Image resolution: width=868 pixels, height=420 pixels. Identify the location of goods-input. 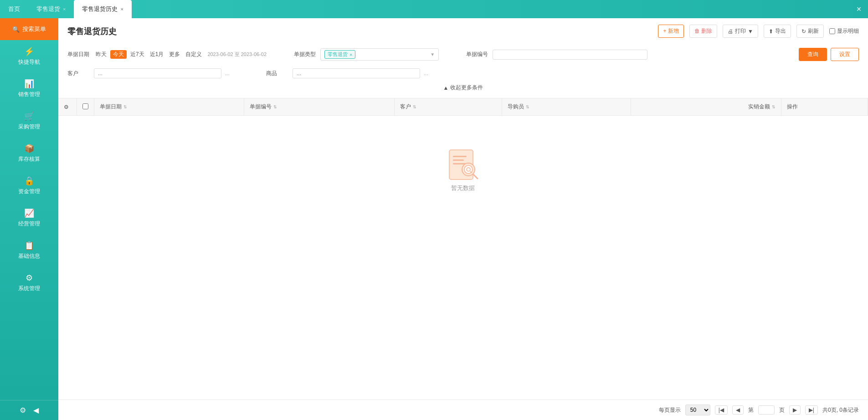
(356, 73).